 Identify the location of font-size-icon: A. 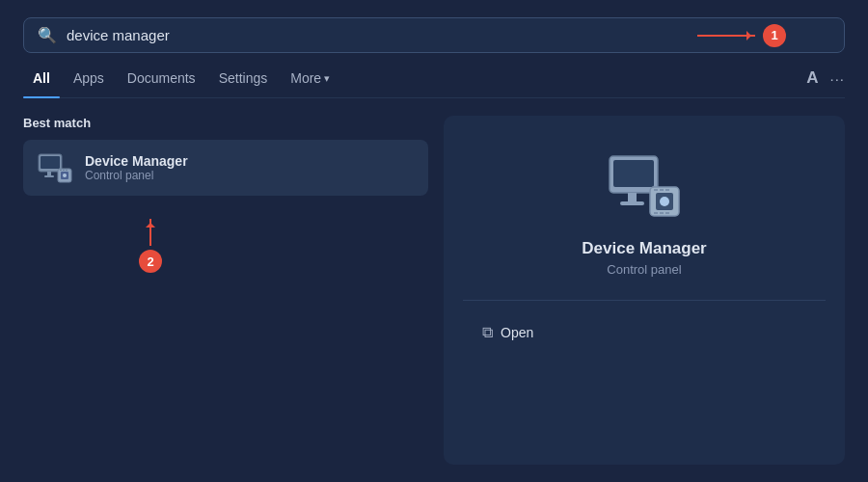
(812, 78).